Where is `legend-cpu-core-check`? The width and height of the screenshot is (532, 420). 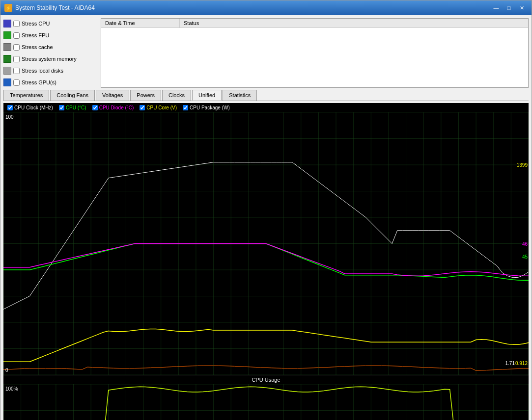
legend-cpu-core-check is located at coordinates (142, 108).